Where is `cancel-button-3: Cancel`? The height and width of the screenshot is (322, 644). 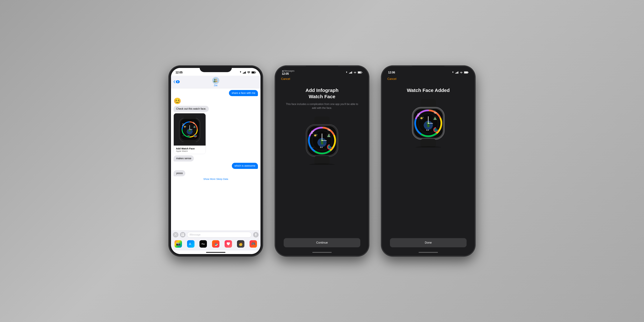
cancel-button-3: Cancel is located at coordinates (392, 79).